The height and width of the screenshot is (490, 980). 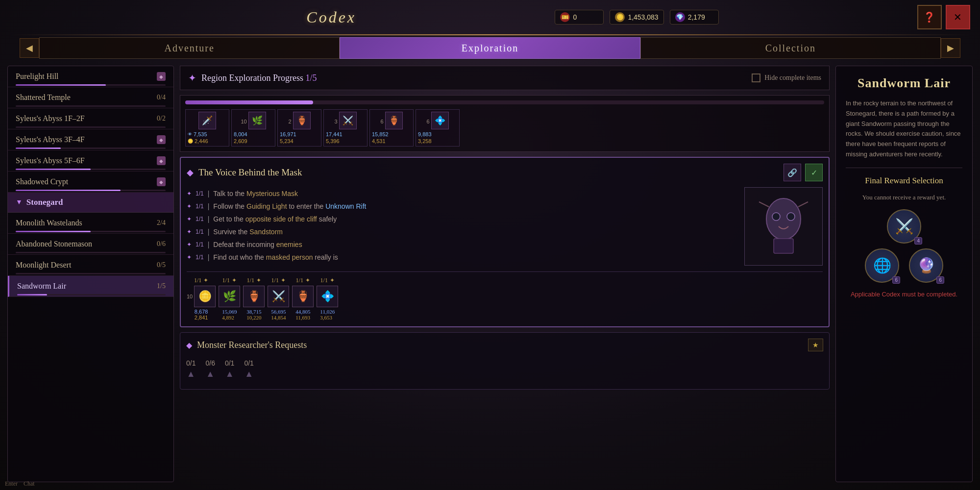 I want to click on right-panel-title: Sandworm Lair, so click(x=904, y=83).